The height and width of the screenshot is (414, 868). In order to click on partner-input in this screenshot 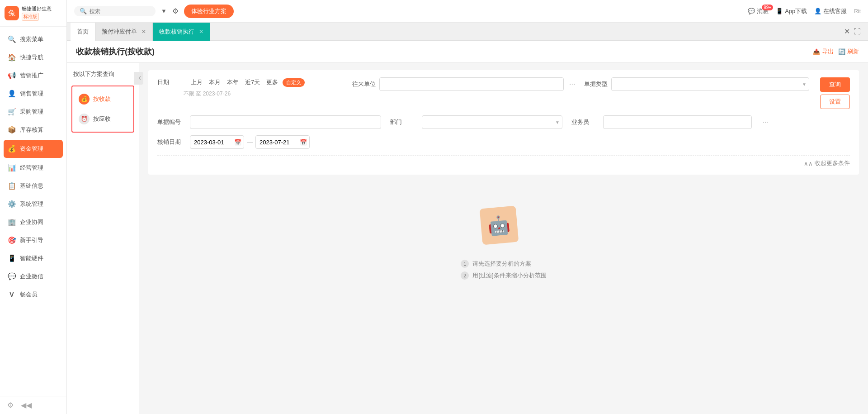, I will do `click(472, 84)`.